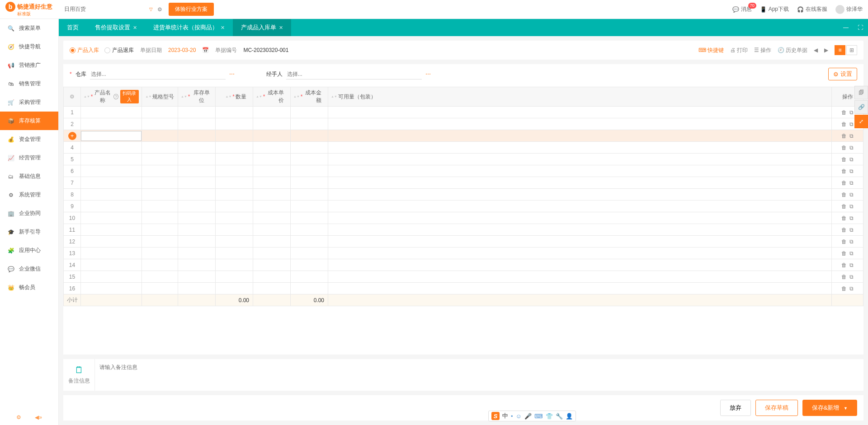  What do you see at coordinates (72, 136) in the screenshot?
I see `add-row-icon: +` at bounding box center [72, 136].